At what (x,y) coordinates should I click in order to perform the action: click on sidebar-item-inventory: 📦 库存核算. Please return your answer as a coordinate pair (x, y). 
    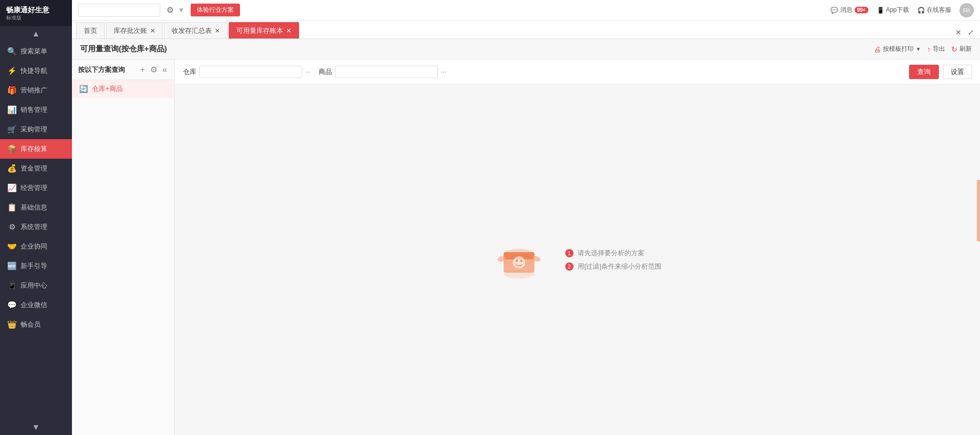
    Looking at the image, I should click on (36, 149).